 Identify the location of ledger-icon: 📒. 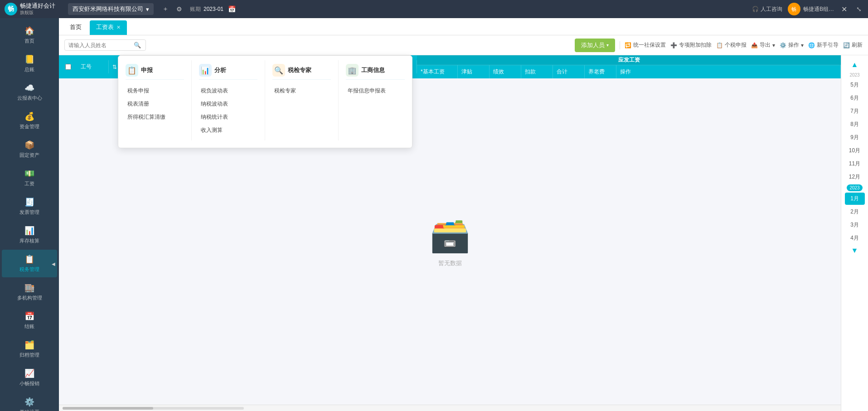
(29, 59).